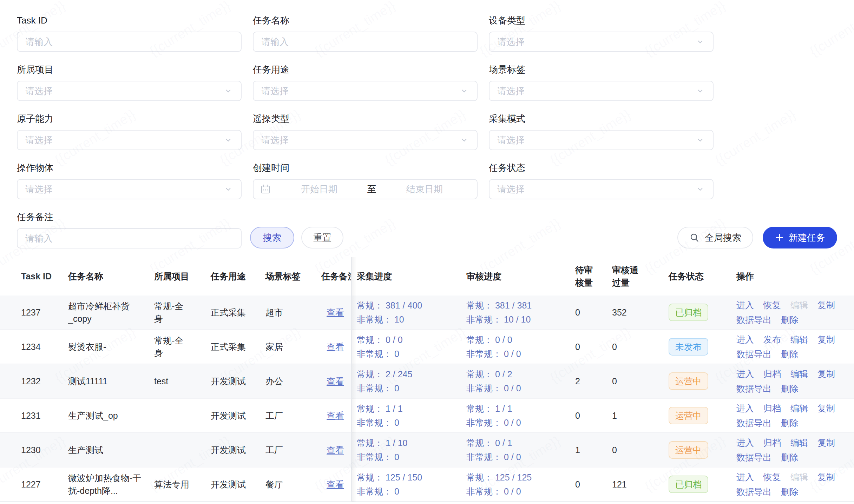 This screenshot has height=504, width=854. I want to click on cell-collect-progress: 常规： 381 / 400非常规： 10, so click(409, 312).